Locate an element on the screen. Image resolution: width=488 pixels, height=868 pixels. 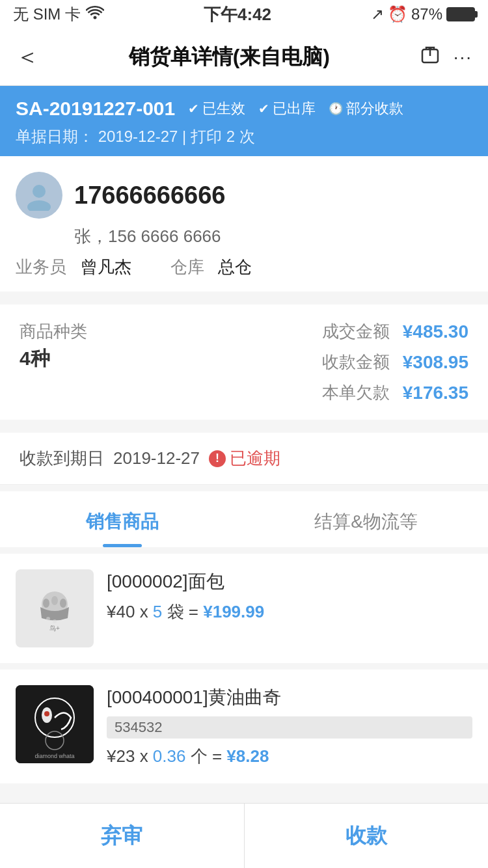
product-price-2: ¥23 x 0.36 个 = ¥8.28 is located at coordinates (290, 756).